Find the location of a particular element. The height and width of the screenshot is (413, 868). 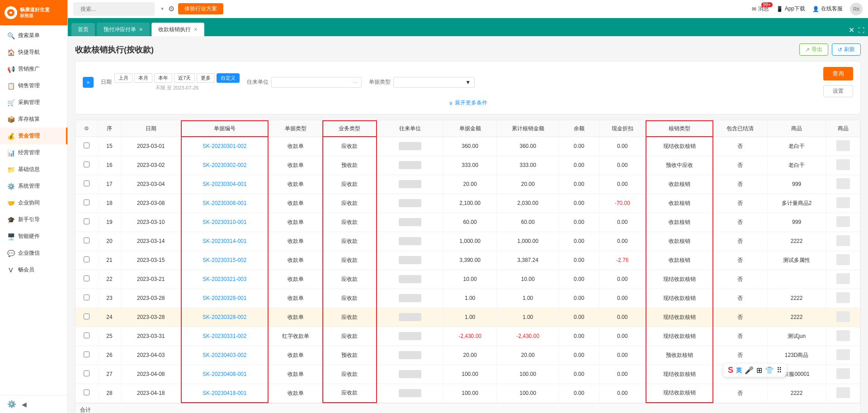

global-search-input is located at coordinates (111, 9).